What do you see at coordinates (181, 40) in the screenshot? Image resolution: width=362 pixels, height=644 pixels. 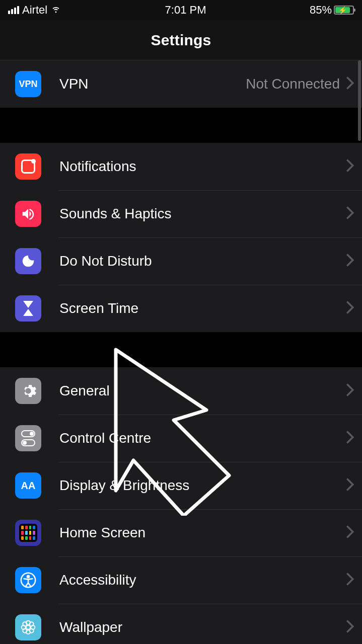 I see `nav-header: Settings` at bounding box center [181, 40].